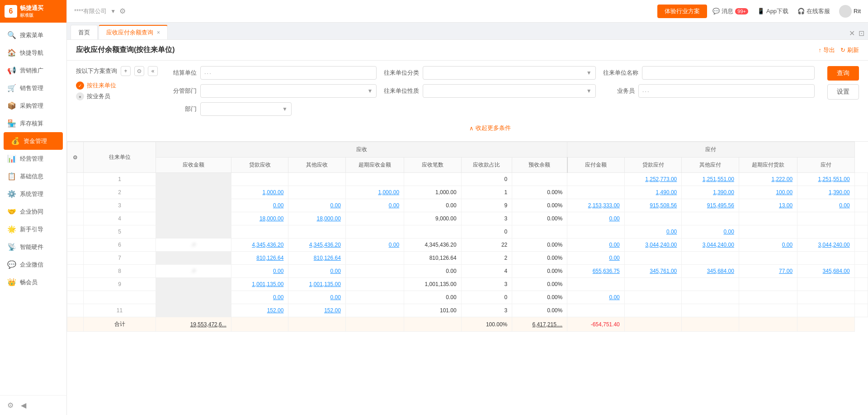 The image size is (868, 415). I want to click on data-cell: 1,000.00, so click(259, 193).